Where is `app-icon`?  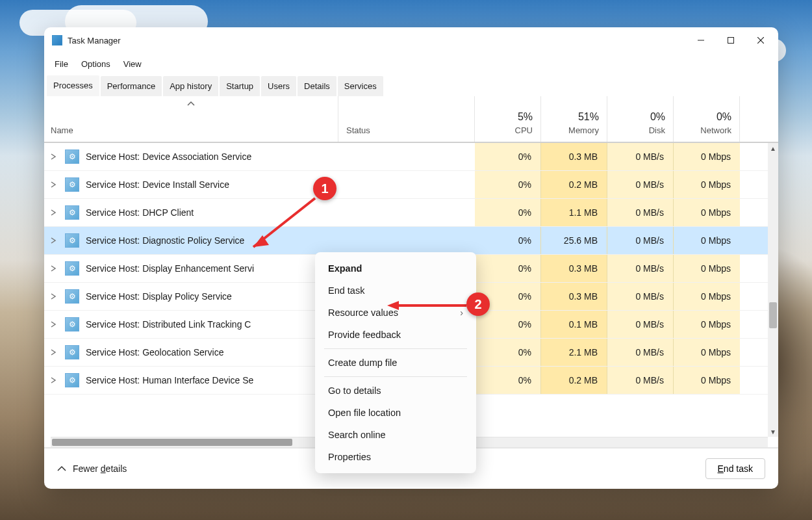 app-icon is located at coordinates (57, 40).